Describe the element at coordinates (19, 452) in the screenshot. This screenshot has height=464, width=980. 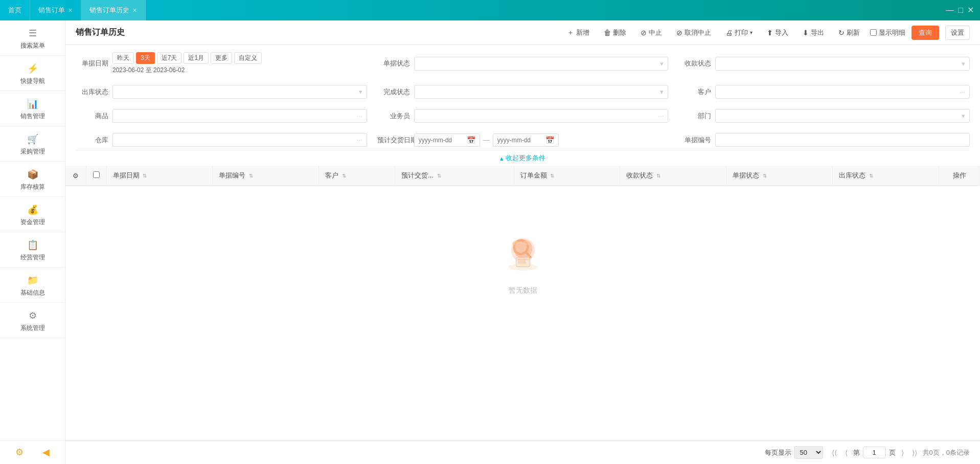
I see `settings-bottom-icon: ⚙` at that location.